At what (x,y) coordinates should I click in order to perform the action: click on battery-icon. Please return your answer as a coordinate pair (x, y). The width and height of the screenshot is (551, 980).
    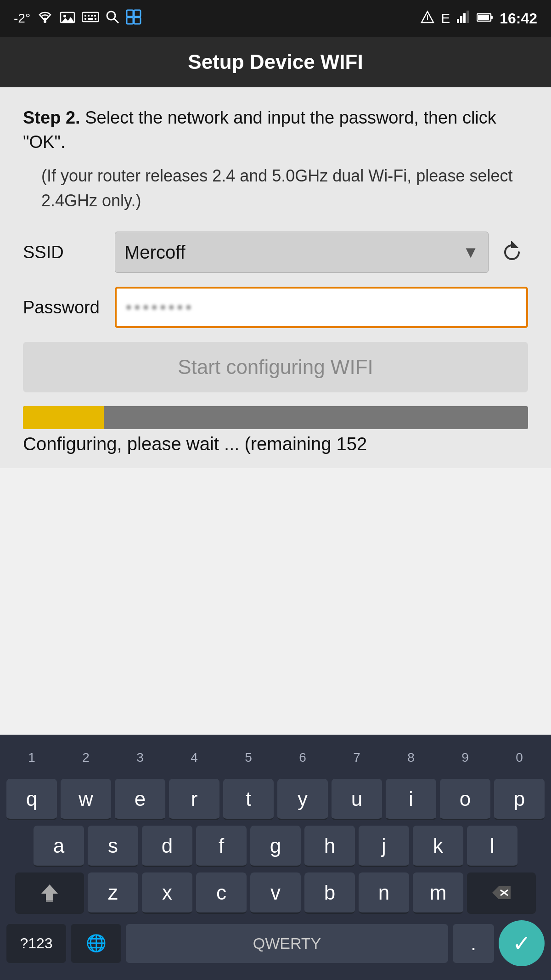
    Looking at the image, I should click on (485, 18).